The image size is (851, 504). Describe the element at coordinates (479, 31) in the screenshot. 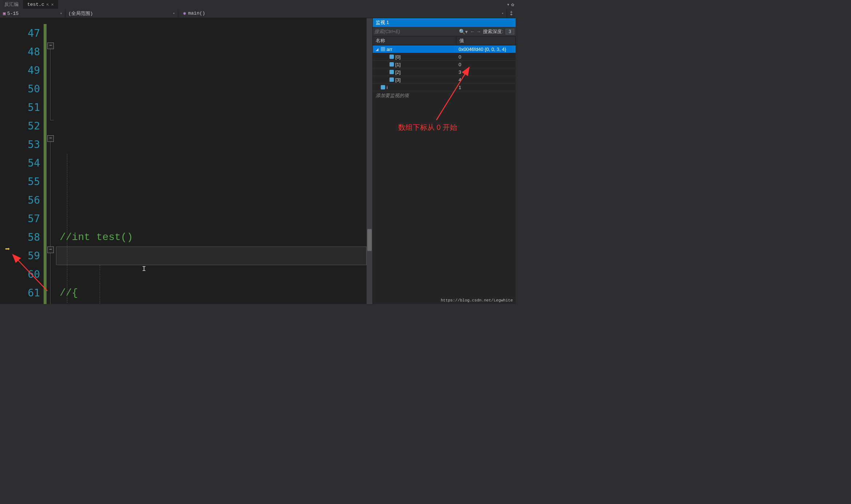

I see `nav-forward-icon: →` at that location.